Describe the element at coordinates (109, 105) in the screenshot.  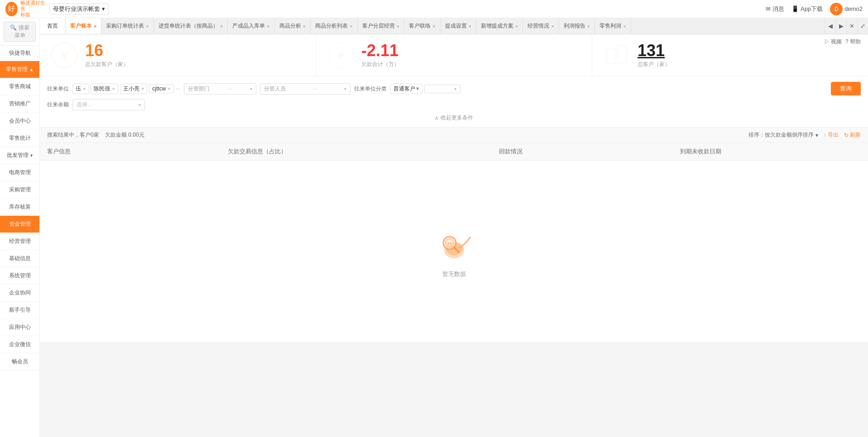
I see `balance-filter-select: 选择... ▾` at that location.